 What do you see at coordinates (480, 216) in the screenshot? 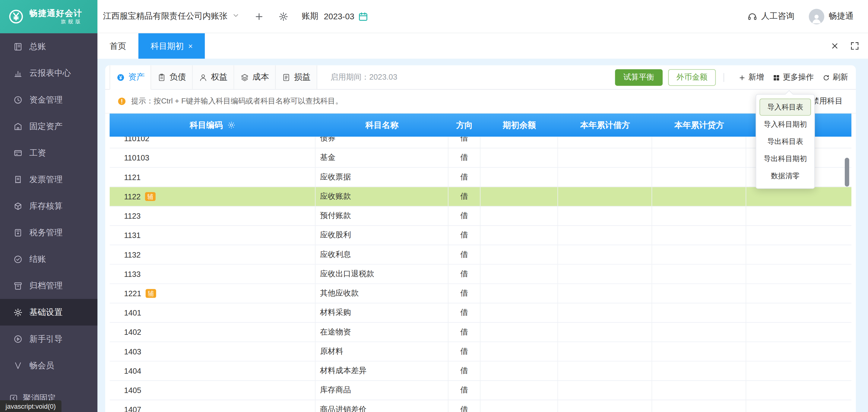
I see `table-row: 1123 预付账款 借` at bounding box center [480, 216].